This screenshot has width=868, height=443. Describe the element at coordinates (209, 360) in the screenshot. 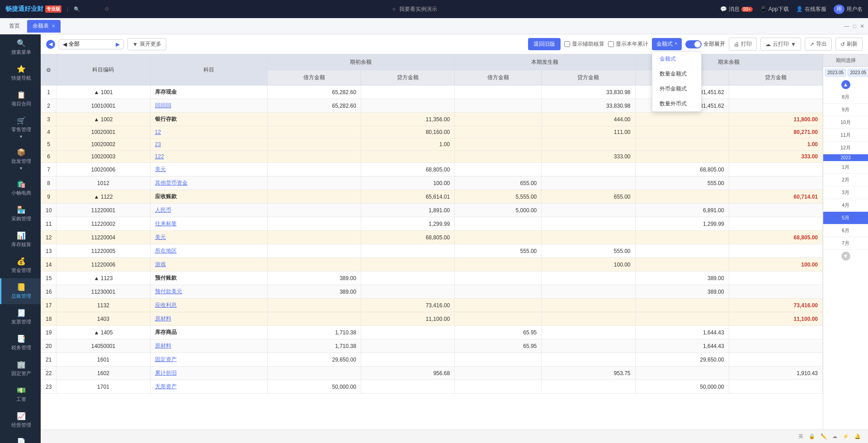

I see `row-name: 固定资产` at that location.